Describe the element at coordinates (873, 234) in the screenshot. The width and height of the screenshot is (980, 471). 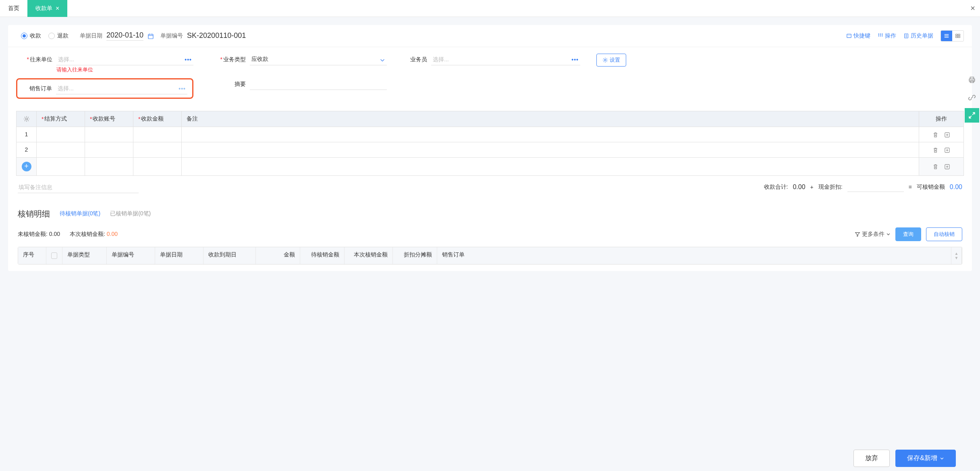
I see `more-conditions-link: 更多条件` at that location.